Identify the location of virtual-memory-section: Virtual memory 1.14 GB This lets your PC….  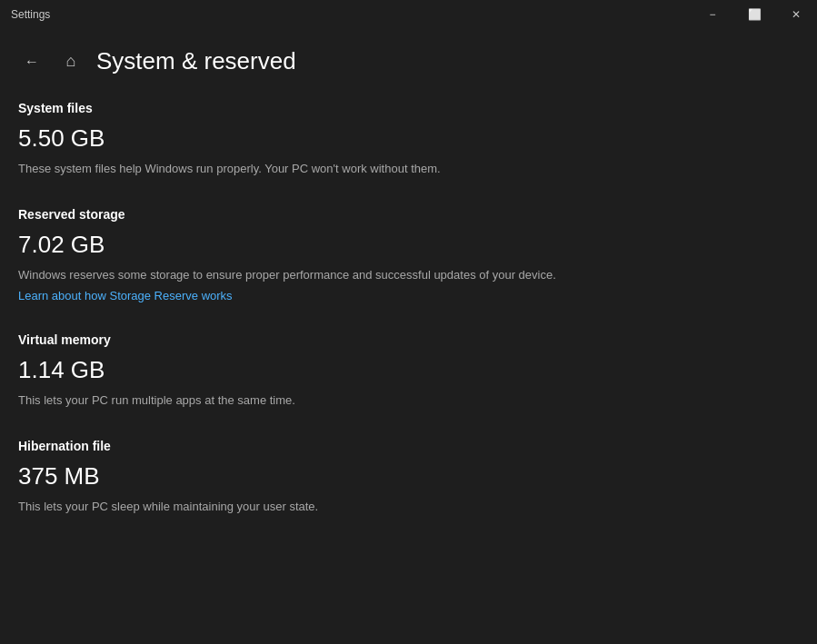
(409, 371).